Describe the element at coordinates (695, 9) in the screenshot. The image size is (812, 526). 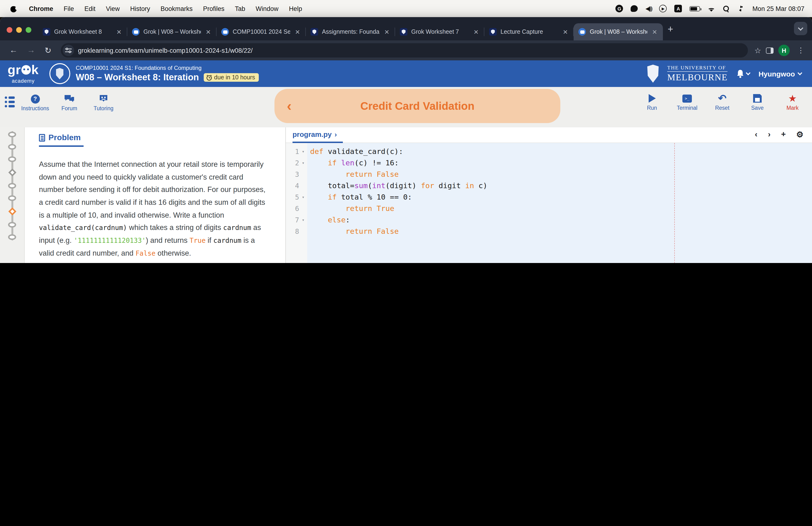
I see `battery-icon` at that location.